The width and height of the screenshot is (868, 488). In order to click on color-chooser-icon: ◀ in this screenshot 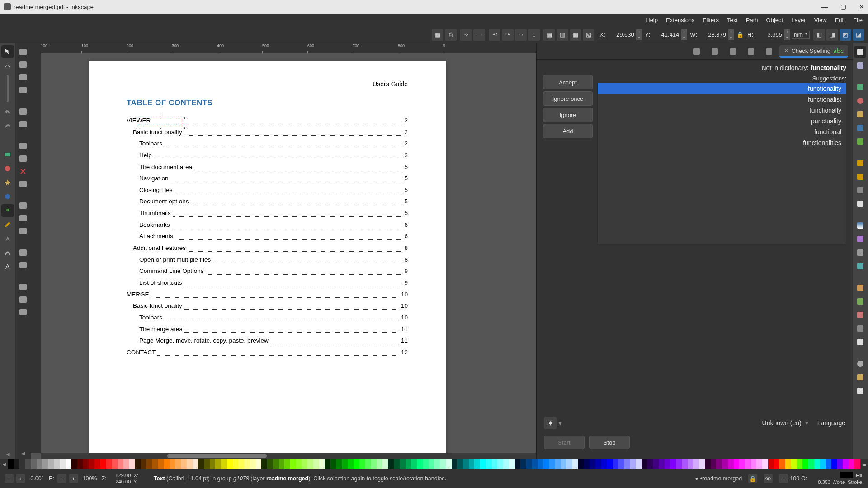, I will do `click(23, 454)`.